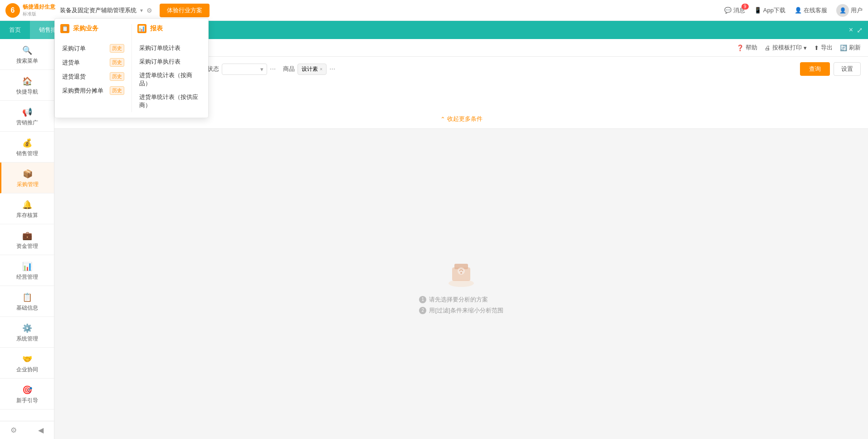 The height and width of the screenshot is (439, 868). What do you see at coordinates (244, 69) in the screenshot?
I see `voucher-status-select` at bounding box center [244, 69].